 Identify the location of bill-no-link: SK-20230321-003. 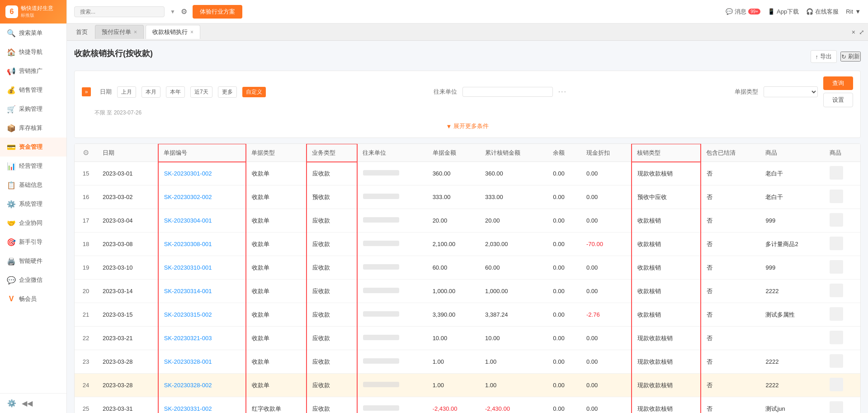
(188, 338).